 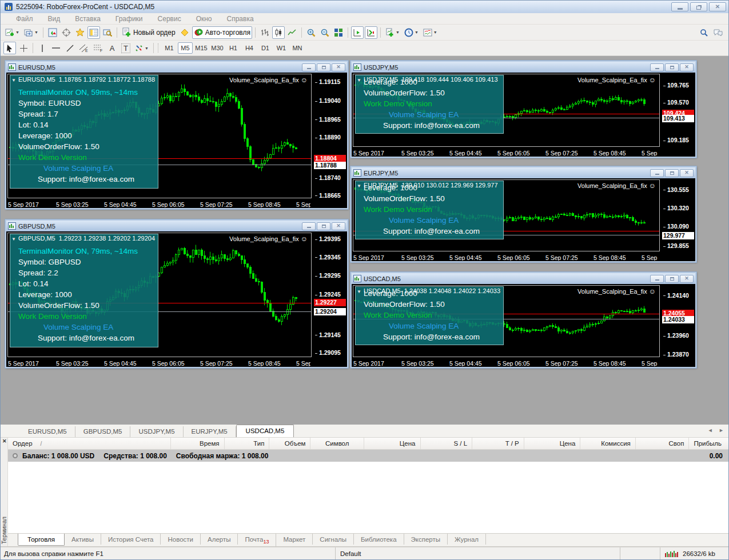 What do you see at coordinates (185, 33) in the screenshot?
I see `metaeditor-button` at bounding box center [185, 33].